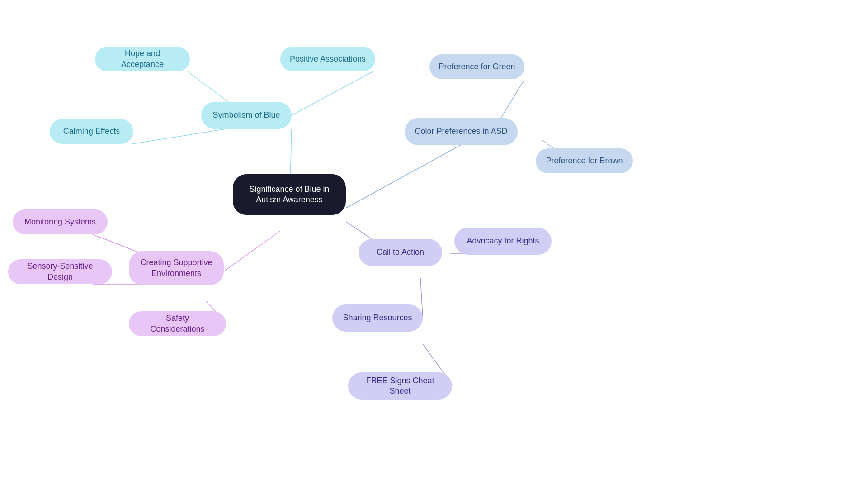 This screenshot has height=490, width=868. I want to click on safety-considerations-node: Safety Considerations, so click(177, 324).